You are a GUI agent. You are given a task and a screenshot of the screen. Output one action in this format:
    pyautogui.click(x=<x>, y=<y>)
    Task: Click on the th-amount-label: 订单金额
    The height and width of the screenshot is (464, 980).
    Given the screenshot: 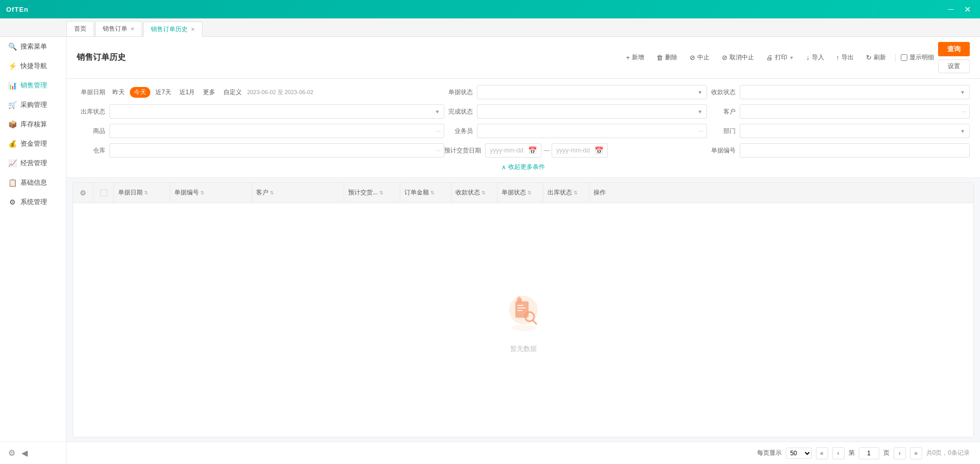 What is the action you would take?
    pyautogui.click(x=417, y=192)
    